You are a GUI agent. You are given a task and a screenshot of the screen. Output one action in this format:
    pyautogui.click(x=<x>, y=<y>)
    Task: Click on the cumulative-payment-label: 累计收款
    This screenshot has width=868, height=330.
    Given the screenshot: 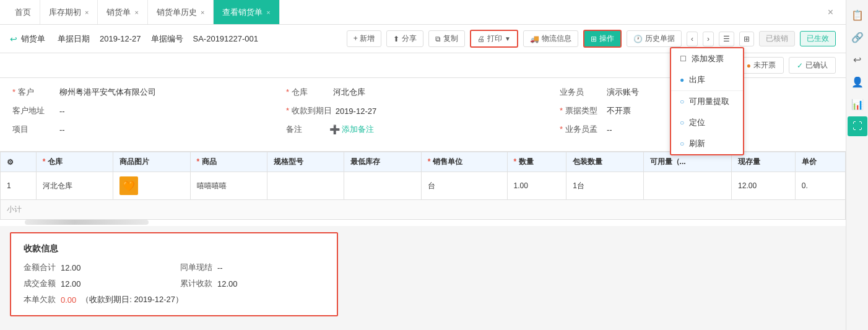 What is the action you would take?
    pyautogui.click(x=196, y=284)
    